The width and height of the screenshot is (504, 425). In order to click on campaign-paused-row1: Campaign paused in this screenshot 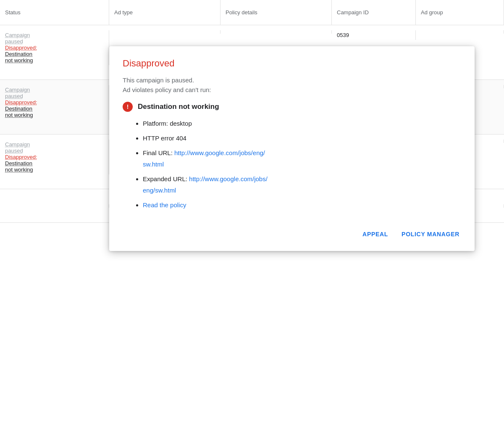, I will do `click(55, 38)`.